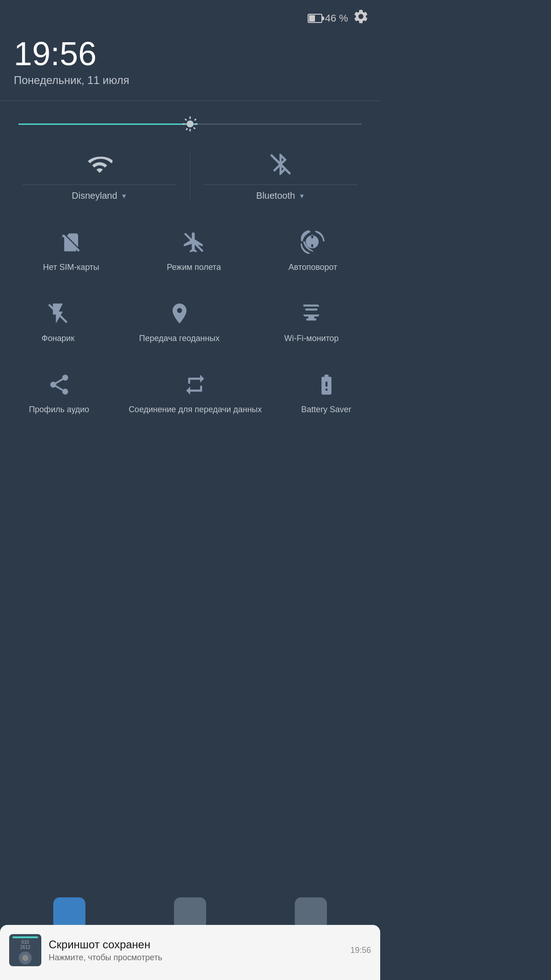 The width and height of the screenshot is (551, 980). I want to click on notification-app-icon, so click(25, 958).